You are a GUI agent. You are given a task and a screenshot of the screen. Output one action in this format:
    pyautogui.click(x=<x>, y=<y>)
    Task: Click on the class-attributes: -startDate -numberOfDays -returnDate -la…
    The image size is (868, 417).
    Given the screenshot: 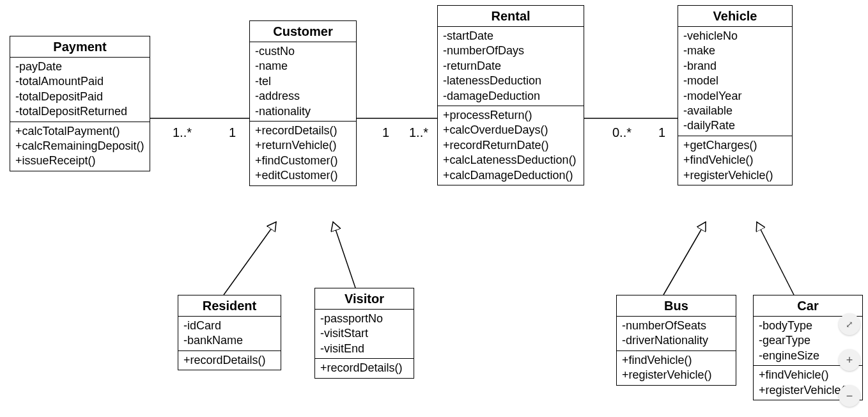 What is the action you would take?
    pyautogui.click(x=511, y=67)
    